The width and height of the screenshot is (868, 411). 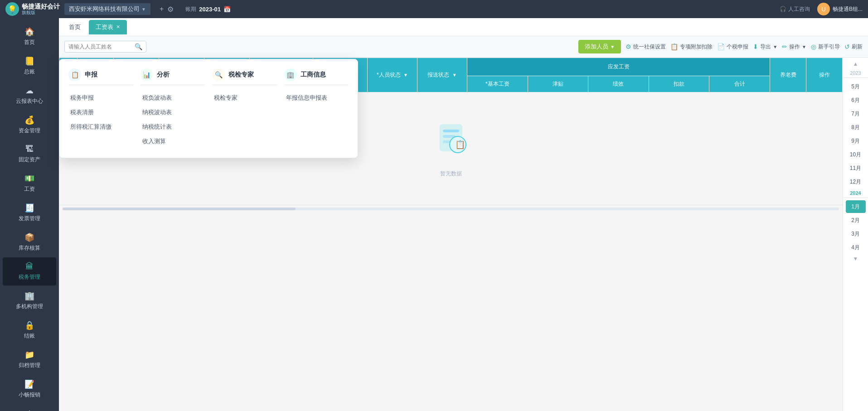 What do you see at coordinates (679, 84) in the screenshot?
I see `th-deduction: 扣款` at bounding box center [679, 84].